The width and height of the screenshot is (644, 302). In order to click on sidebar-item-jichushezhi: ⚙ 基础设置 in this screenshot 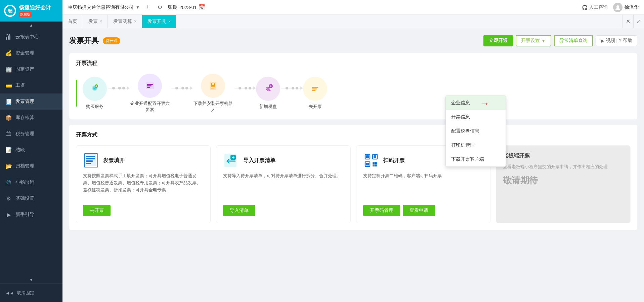, I will do `click(31, 198)`.